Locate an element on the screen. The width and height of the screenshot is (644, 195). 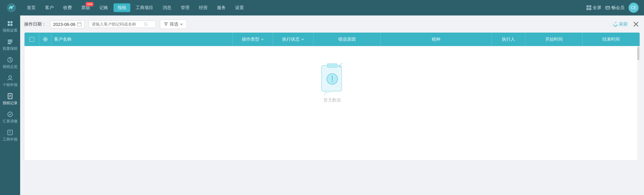
toolbar: 操作日期： 2023-06-06 筛选 刷新 is located at coordinates (332, 24).